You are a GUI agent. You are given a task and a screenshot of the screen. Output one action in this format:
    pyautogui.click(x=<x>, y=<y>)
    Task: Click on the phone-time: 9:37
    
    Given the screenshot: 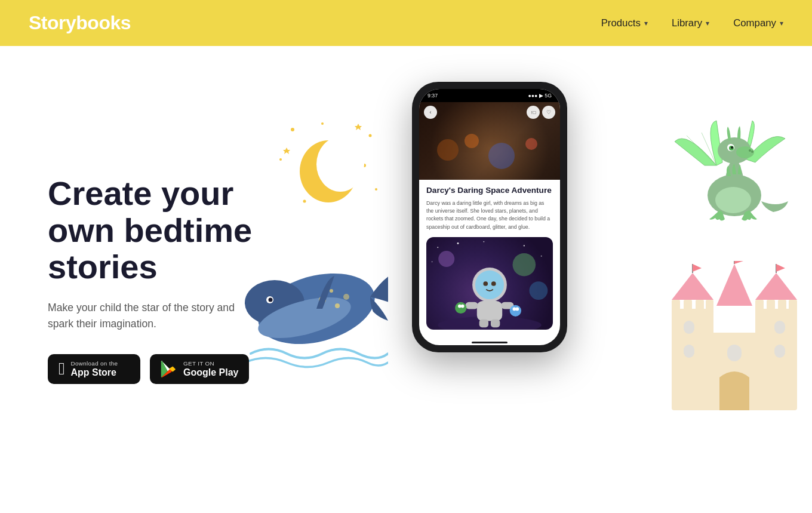 What is the action you would take?
    pyautogui.click(x=432, y=96)
    